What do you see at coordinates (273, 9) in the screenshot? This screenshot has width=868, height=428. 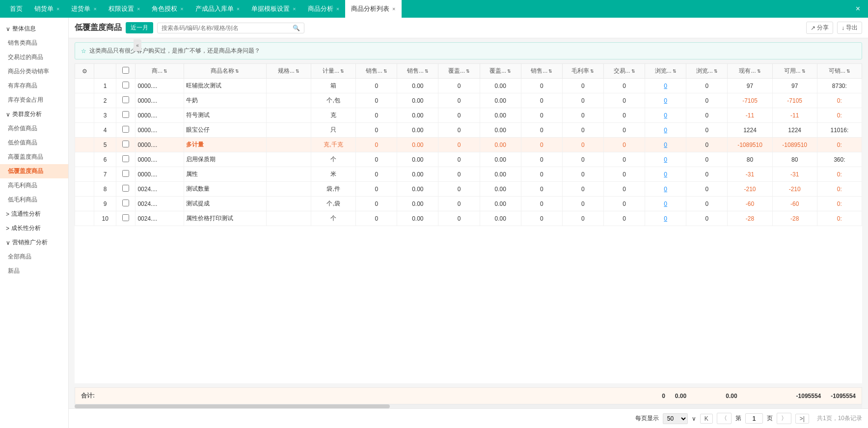 I see `nav-template-settings: 单据模板设置 ×` at bounding box center [273, 9].